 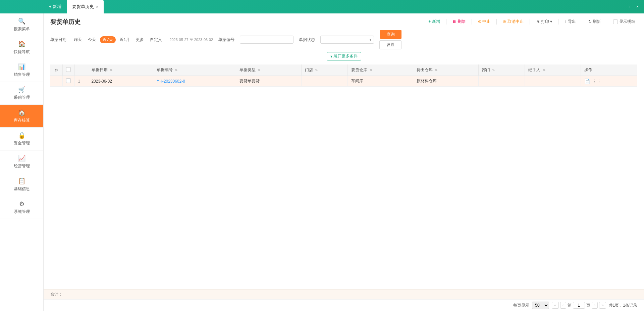 What do you see at coordinates (637, 7) in the screenshot?
I see `window-close-btn: ×` at bounding box center [637, 7].